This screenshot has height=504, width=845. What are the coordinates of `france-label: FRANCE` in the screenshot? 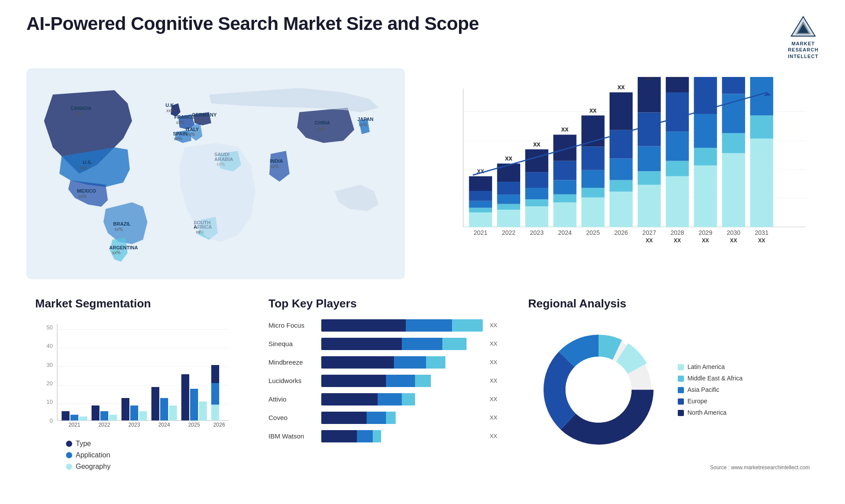 It's located at (184, 117).